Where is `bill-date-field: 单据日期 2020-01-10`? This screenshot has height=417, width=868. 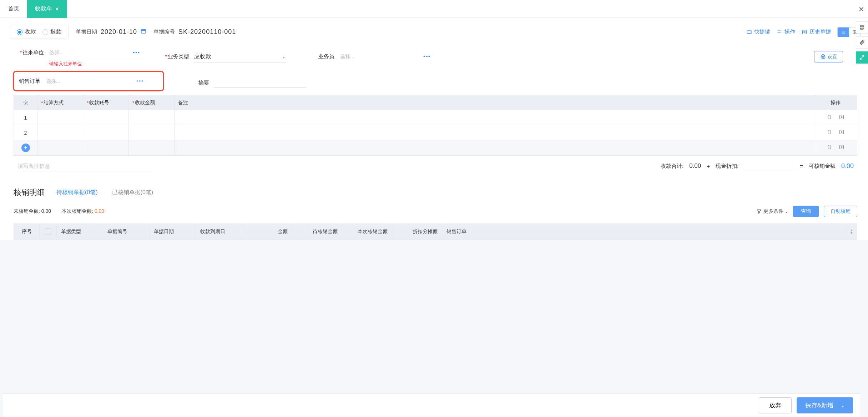 bill-date-field: 单据日期 2020-01-10 is located at coordinates (111, 32).